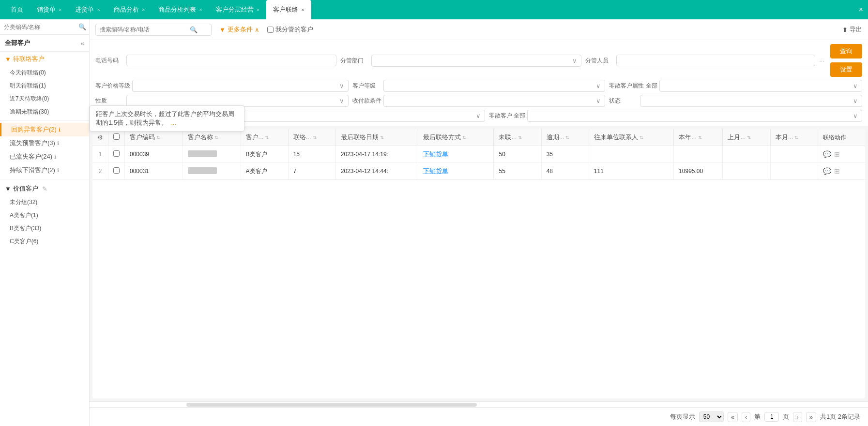 The image size is (868, 426). I want to click on nav-product-analysis-close: ×, so click(143, 10).